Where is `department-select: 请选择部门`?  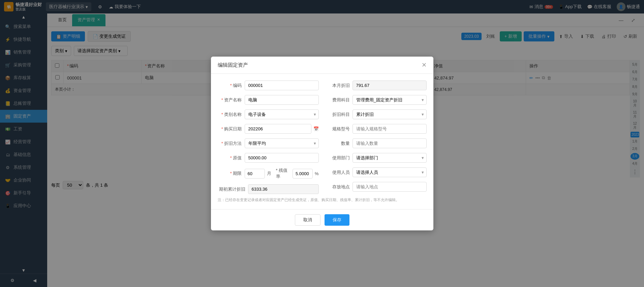
department-select: 请选择部门 is located at coordinates (390, 158).